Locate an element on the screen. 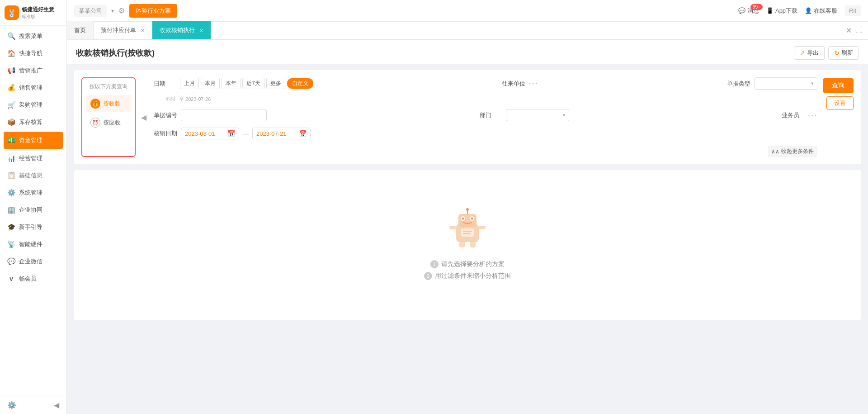  receipt-type-icon: 💰 is located at coordinates (95, 104).